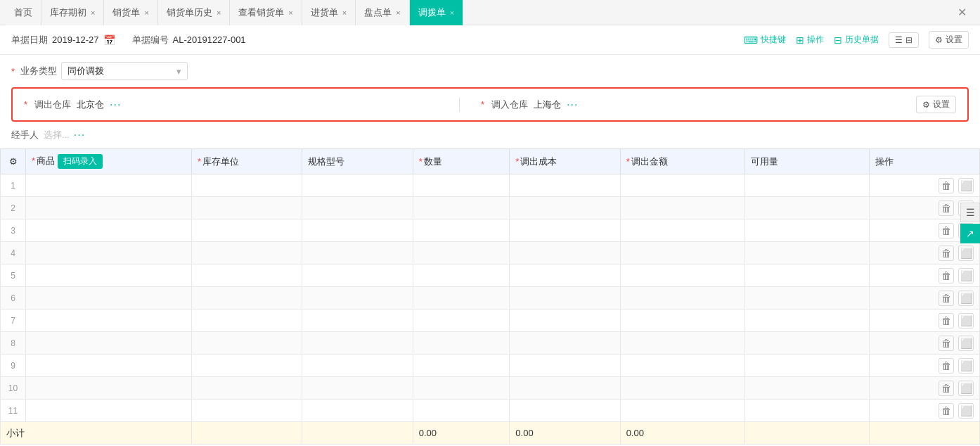 The image size is (980, 446). I want to click on tab-sales: 销货单 ×, so click(131, 13).